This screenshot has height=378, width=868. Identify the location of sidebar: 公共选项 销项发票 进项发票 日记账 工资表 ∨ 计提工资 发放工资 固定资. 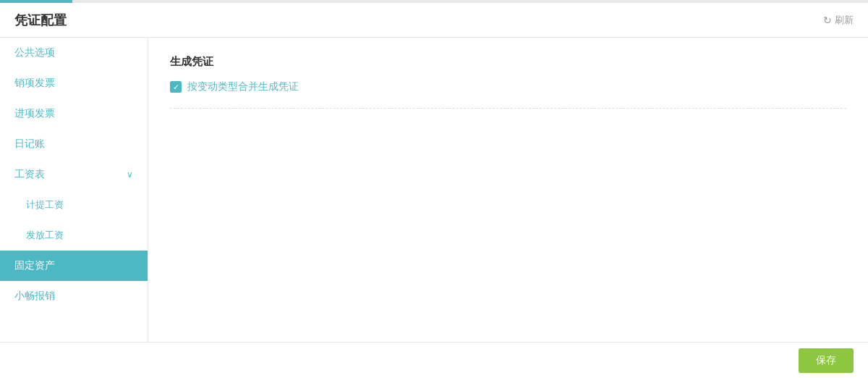
(74, 190).